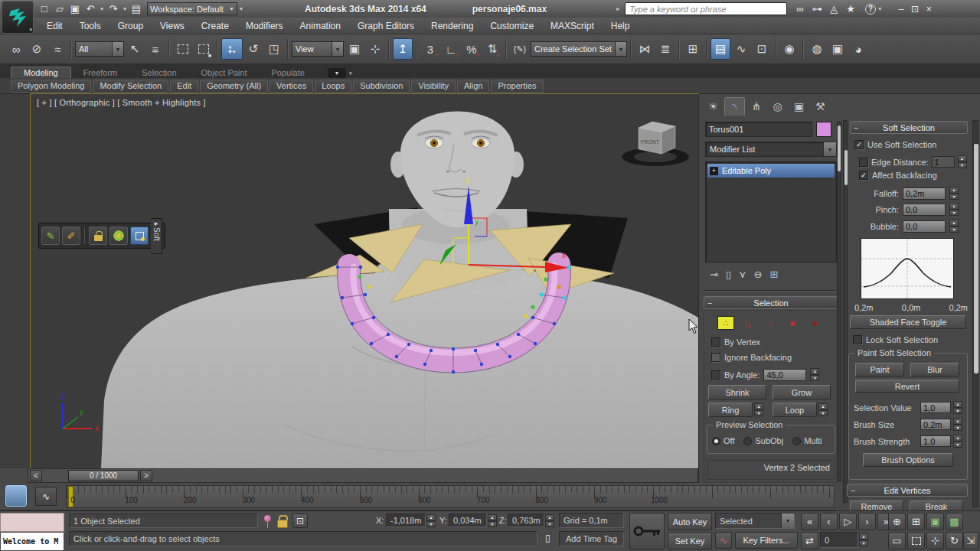  I want to click on modifier-list-dropdown: Modifier List ▼, so click(771, 149).